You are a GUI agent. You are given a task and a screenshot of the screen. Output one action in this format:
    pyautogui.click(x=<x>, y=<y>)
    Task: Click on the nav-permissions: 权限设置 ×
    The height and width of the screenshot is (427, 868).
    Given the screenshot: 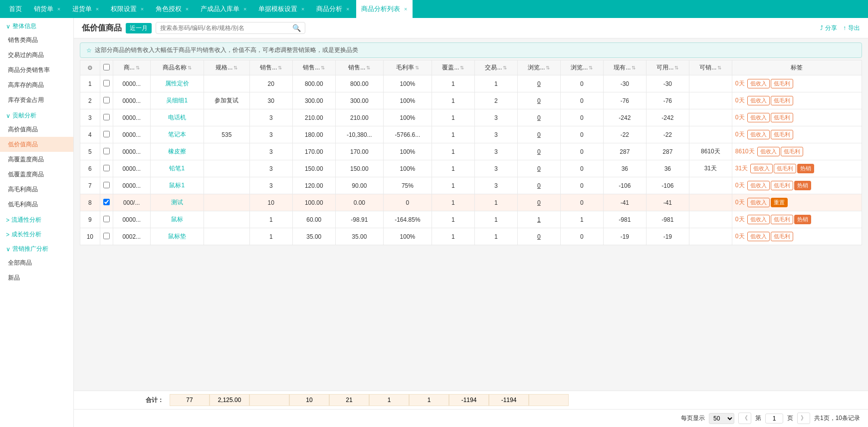 What is the action you would take?
    pyautogui.click(x=127, y=9)
    